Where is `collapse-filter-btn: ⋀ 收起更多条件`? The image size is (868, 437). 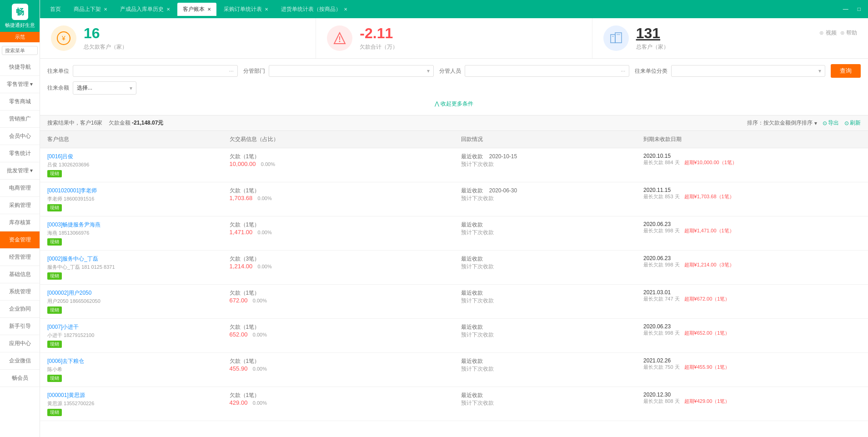
collapse-filter-btn: ⋀ 收起更多条件 is located at coordinates (454, 104).